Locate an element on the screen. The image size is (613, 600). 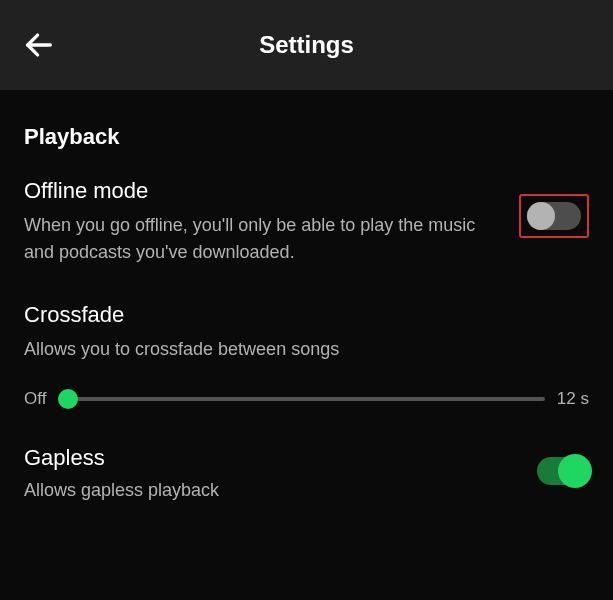
section-heading-playback: Playback is located at coordinates (306, 137).